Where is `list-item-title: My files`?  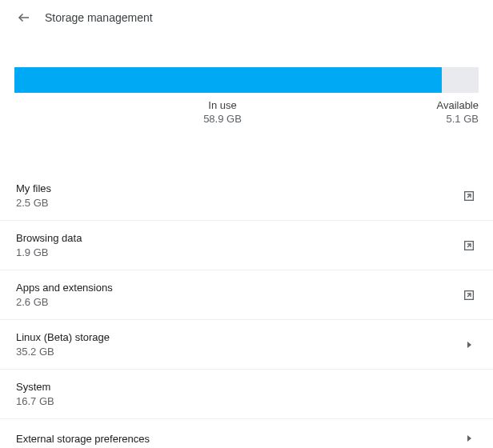 list-item-title: My files is located at coordinates (34, 189).